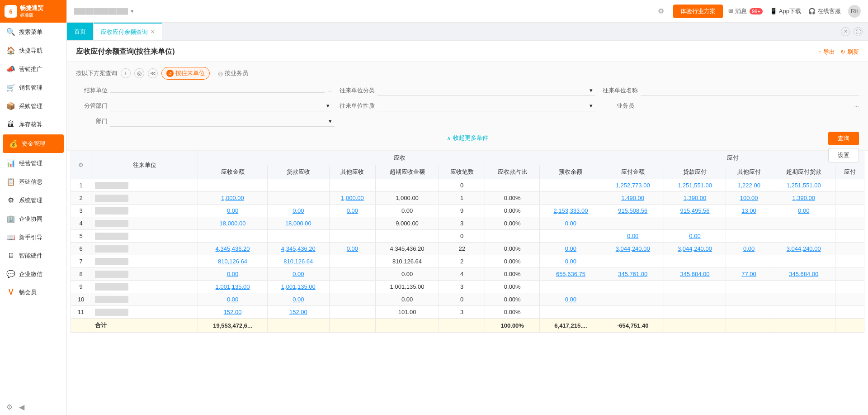 The width and height of the screenshot is (868, 415). I want to click on sidebar-item-search: 🔍 搜索菜单, so click(33, 32).